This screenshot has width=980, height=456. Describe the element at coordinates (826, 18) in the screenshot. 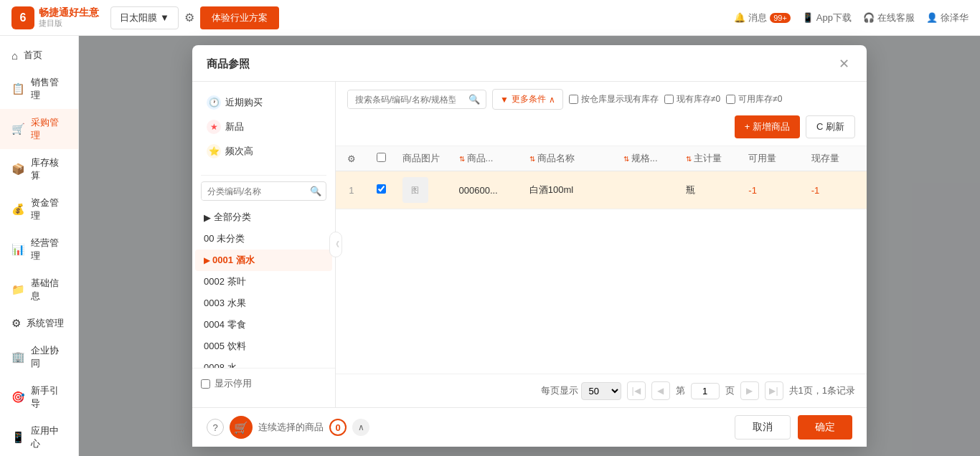

I see `app-download: 📱 App下载` at that location.